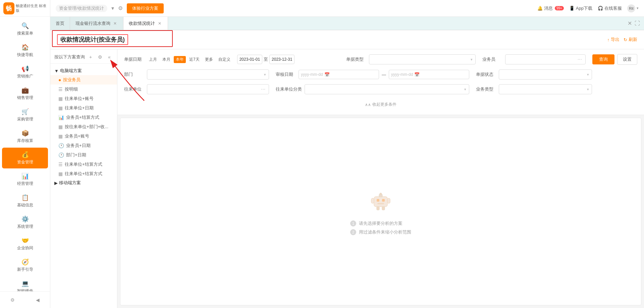 Image resolution: width=644 pixels, height=308 pixels. I want to click on audit-to-input: yyyy-mm-dd 📅, so click(429, 74).